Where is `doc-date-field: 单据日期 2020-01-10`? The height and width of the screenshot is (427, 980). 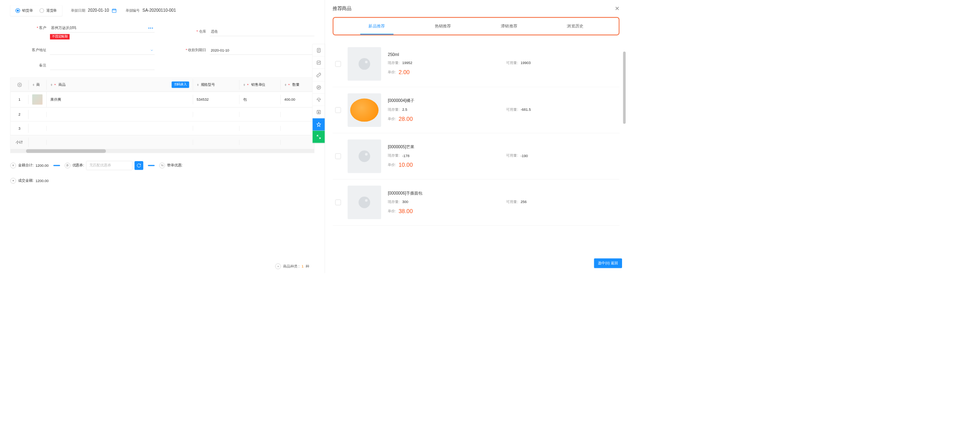 doc-date-field: 单据日期 2020-01-10 is located at coordinates (93, 10).